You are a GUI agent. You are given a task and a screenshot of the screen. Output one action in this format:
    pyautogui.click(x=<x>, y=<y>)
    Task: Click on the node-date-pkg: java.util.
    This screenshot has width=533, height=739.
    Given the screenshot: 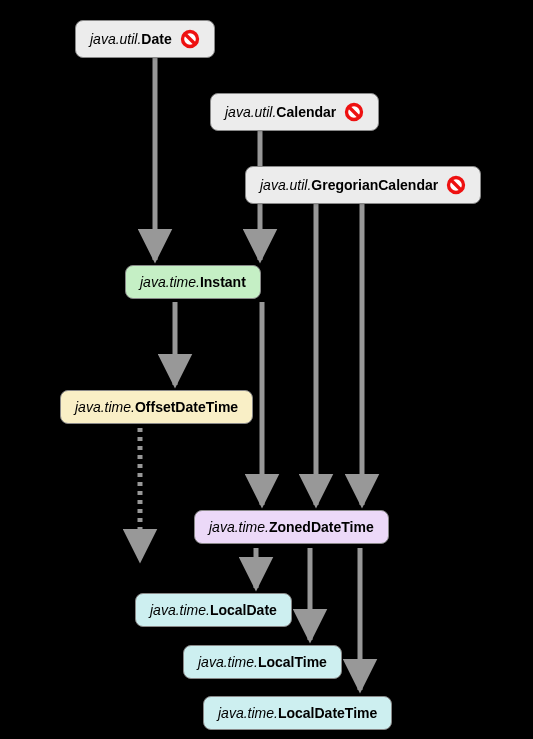 What is the action you would take?
    pyautogui.click(x=116, y=39)
    